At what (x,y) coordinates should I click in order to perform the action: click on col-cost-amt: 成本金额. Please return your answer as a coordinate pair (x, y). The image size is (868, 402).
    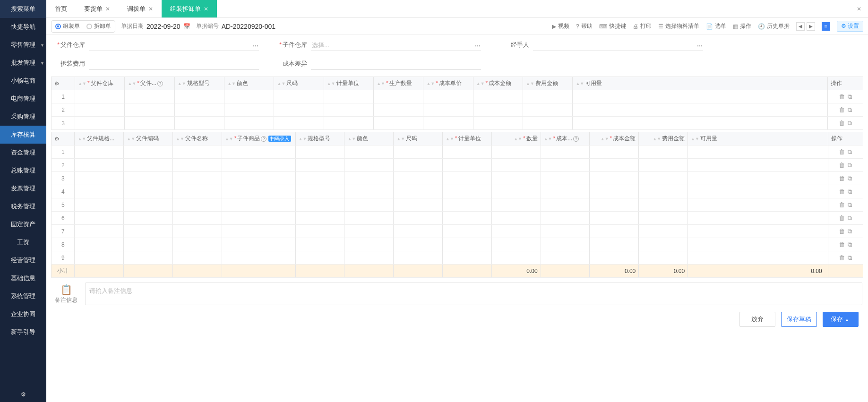
    Looking at the image, I should click on (624, 138).